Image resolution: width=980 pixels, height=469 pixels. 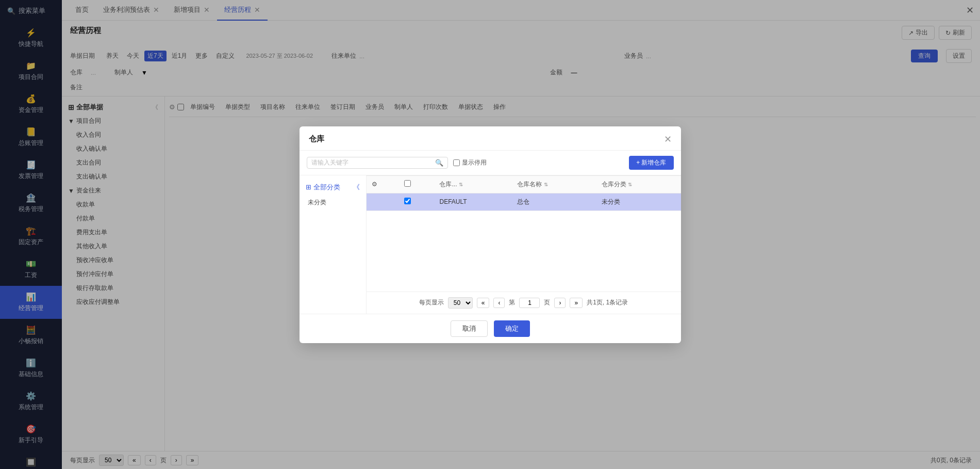 I want to click on sort-code-icon: ⇅, so click(x=461, y=185).